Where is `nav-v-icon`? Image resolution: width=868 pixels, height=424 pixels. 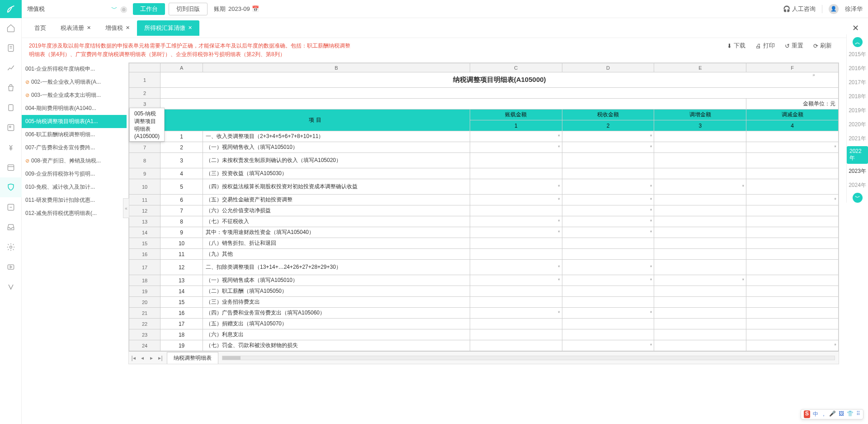
nav-v-icon is located at coordinates (11, 287).